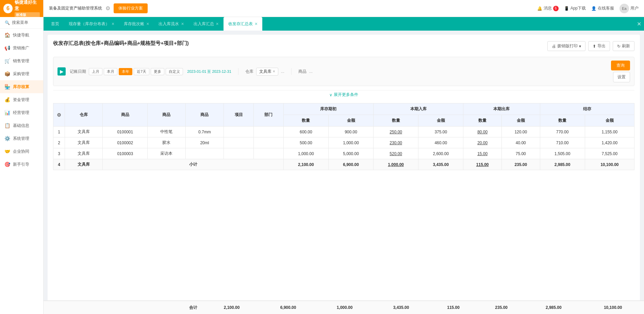 This screenshot has height=314, width=644. What do you see at coordinates (158, 71) in the screenshot?
I see `date-btn-more: 更多` at bounding box center [158, 71].